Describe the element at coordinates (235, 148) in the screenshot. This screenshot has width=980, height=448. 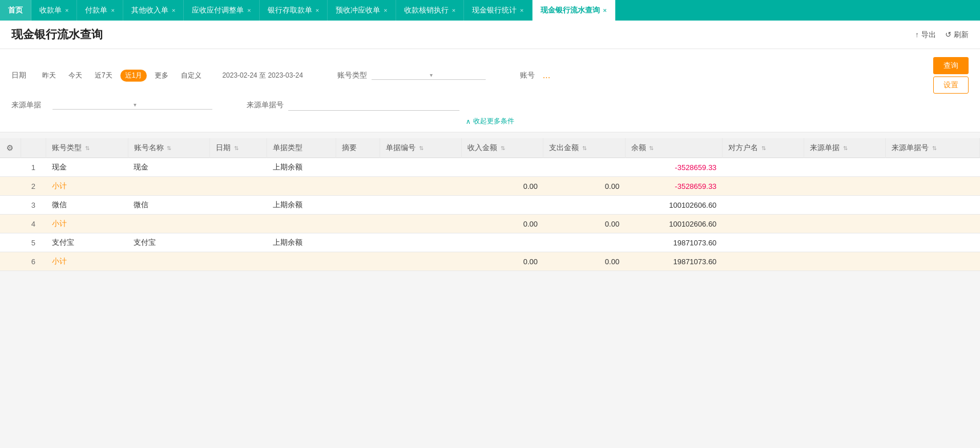
I see `sort-icon-date: ⇅` at that location.